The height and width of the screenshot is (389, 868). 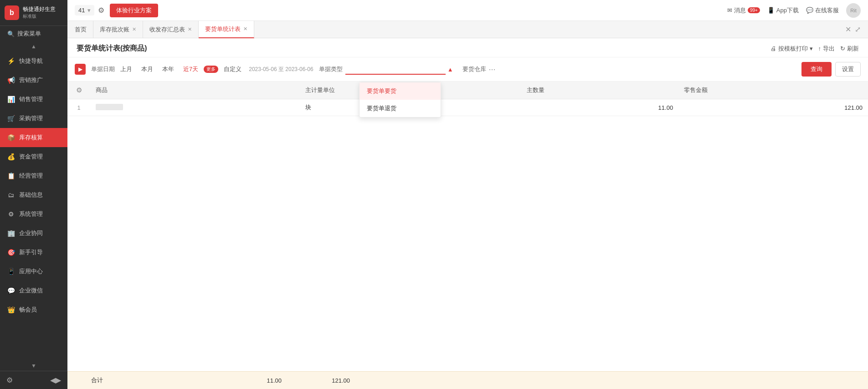 What do you see at coordinates (31, 157) in the screenshot?
I see `sidebar-item-label: 资金管理` at bounding box center [31, 157].